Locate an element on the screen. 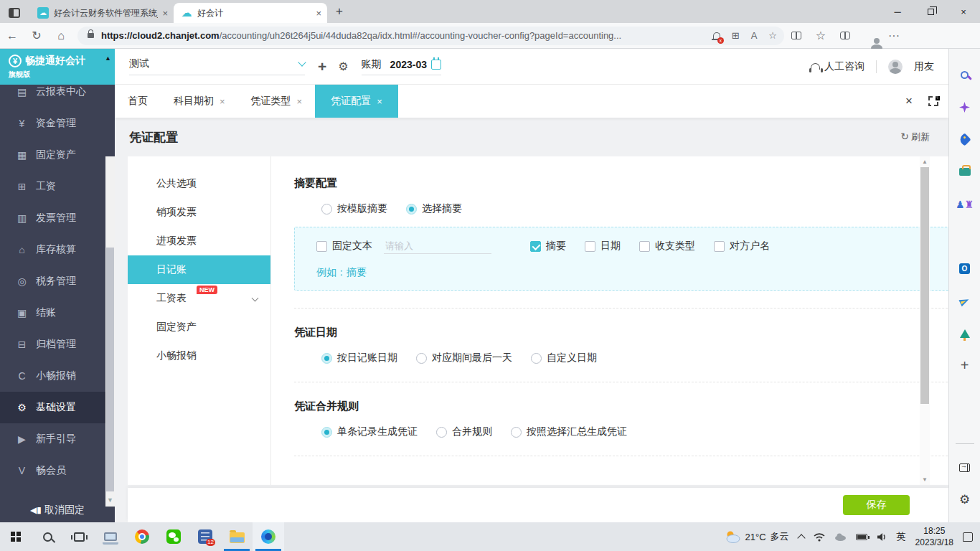  minimize-button: ─ is located at coordinates (897, 11).